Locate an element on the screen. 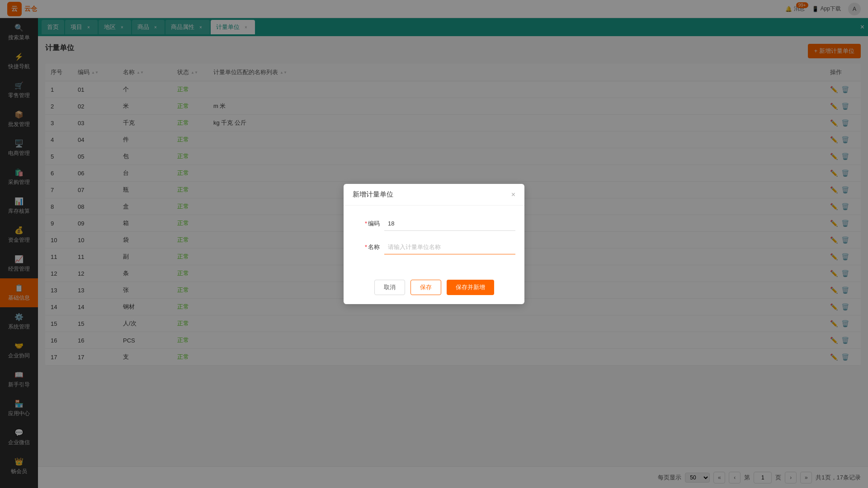 The height and width of the screenshot is (488, 868). name-input is located at coordinates (450, 247).